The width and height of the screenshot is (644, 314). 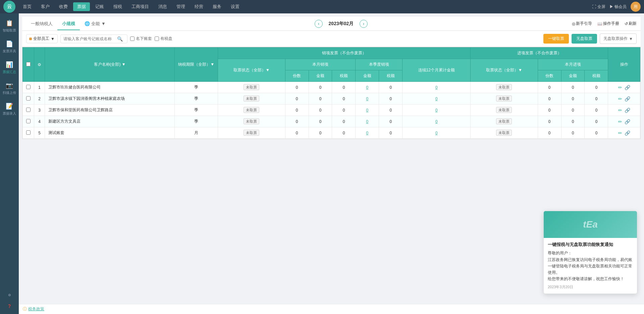 I want to click on fullscreen-btn: ⛶ 全屏, so click(x=598, y=7).